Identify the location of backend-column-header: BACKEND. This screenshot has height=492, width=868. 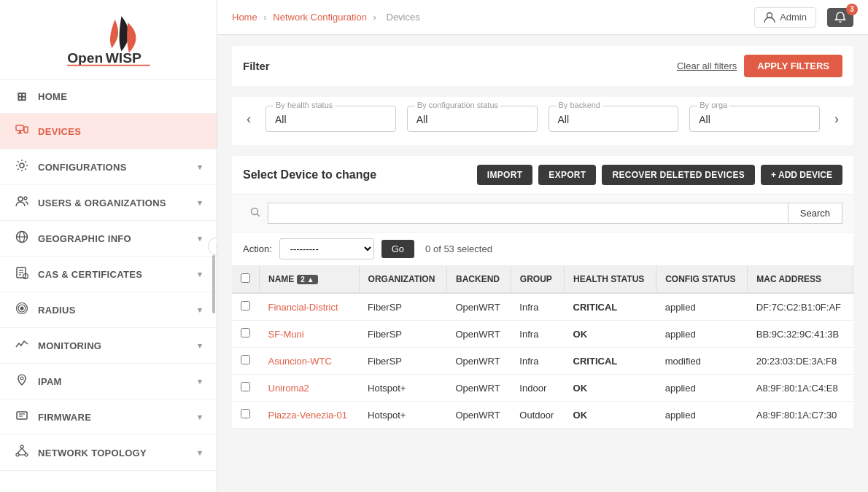
(479, 280).